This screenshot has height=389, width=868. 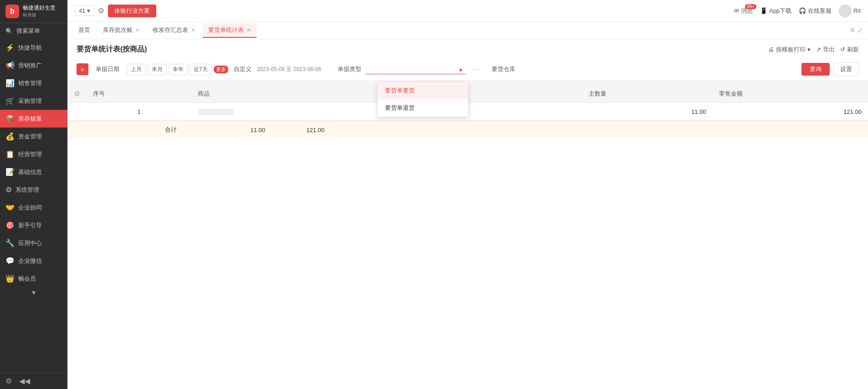 I want to click on trial-button: 体验行业方案, so click(x=132, y=11).